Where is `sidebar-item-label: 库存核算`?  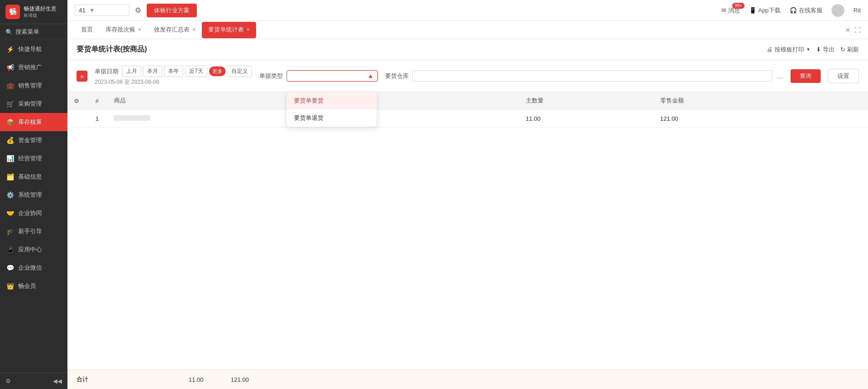
sidebar-item-label: 库存核算 is located at coordinates (30, 122).